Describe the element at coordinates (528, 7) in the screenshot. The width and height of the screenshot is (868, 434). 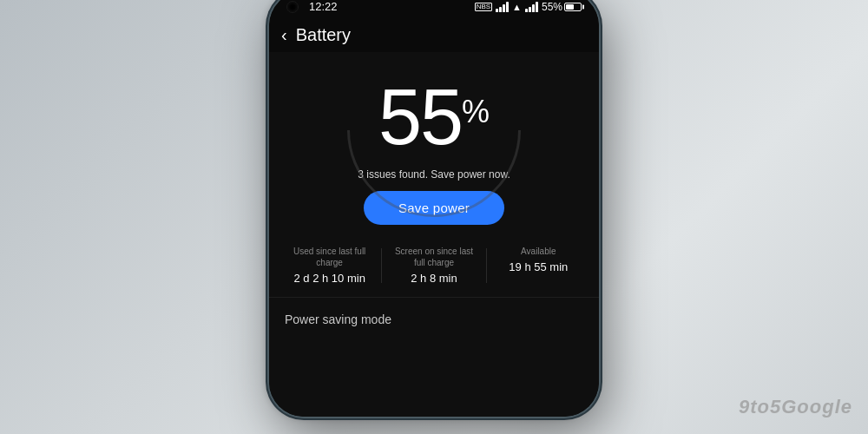
I see `status-right: NBS ▲` at that location.